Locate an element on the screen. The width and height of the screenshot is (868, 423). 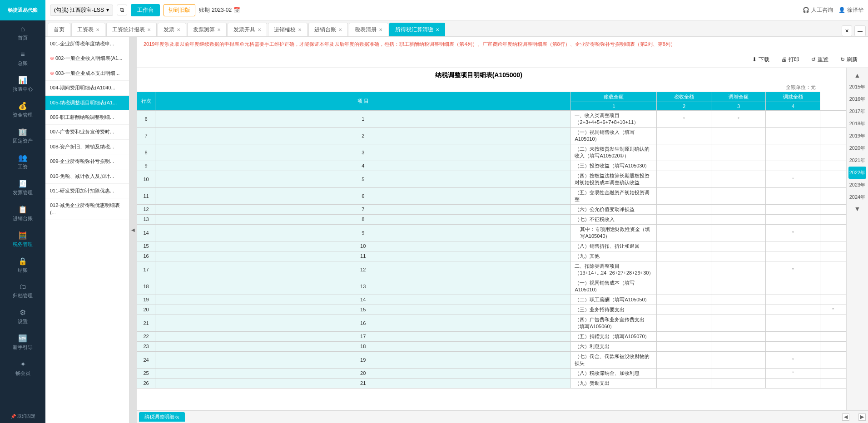
tab-payroll-report: 工资统计报表 ✕ is located at coordinates (132, 30).